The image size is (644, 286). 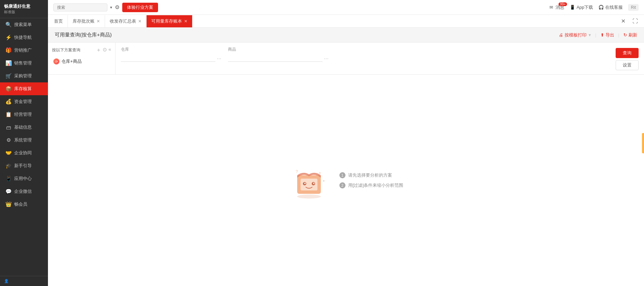 I want to click on sidebar-item-label: 应用中心, so click(x=23, y=179).